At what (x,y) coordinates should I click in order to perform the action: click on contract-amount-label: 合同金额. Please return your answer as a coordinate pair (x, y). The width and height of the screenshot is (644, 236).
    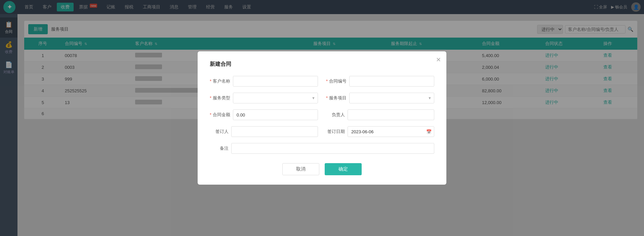
    Looking at the image, I should click on (220, 115).